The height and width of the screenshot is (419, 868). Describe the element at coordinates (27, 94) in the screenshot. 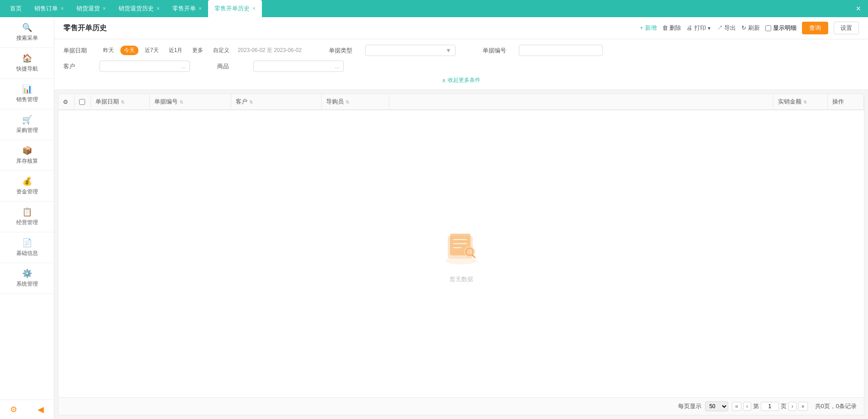

I see `sidebar-item-sales: 📊 销售管理` at that location.